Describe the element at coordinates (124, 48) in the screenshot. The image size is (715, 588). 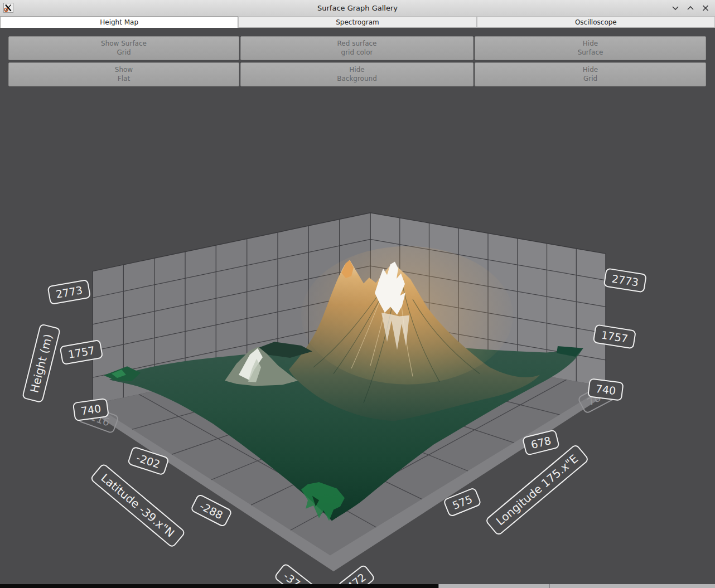
I see `show-surface-grid-button: Show SurfaceGrid` at that location.